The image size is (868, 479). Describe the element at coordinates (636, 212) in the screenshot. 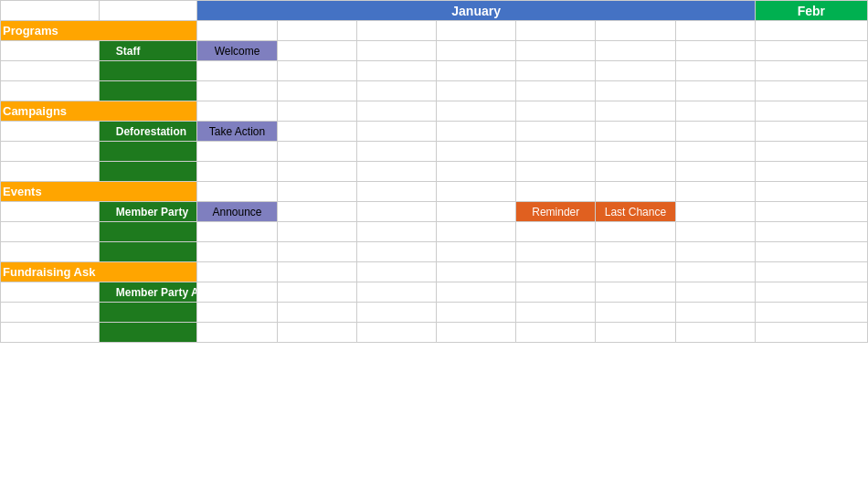

I see `event-last-chance: Last Chance` at that location.